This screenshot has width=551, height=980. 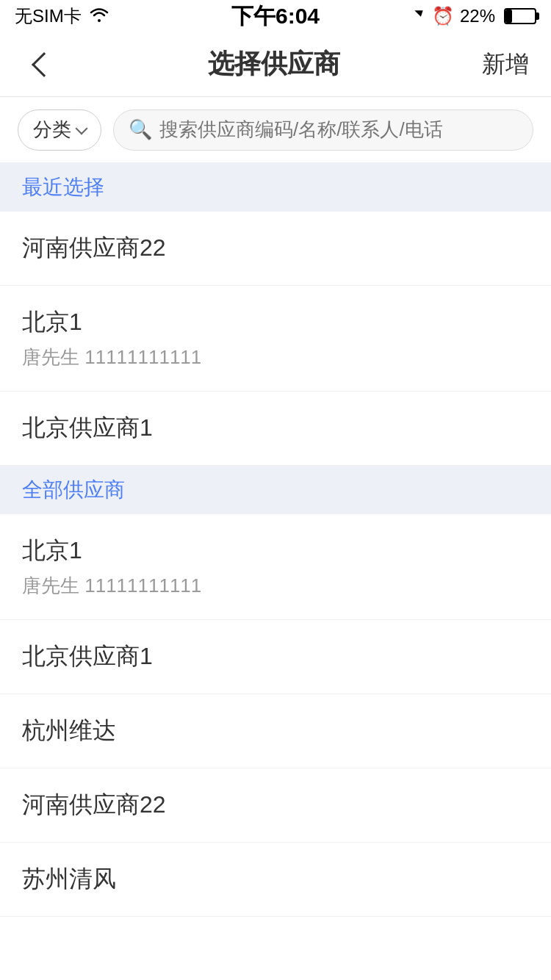 What do you see at coordinates (276, 731) in the screenshot?
I see `item-name: 杭州维达` at bounding box center [276, 731].